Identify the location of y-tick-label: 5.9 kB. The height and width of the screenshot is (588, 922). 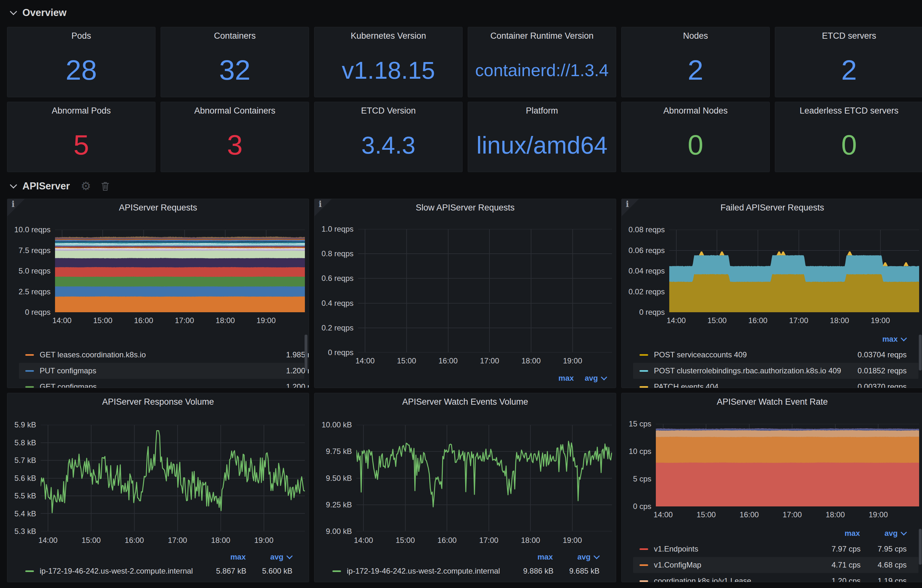
(21, 425).